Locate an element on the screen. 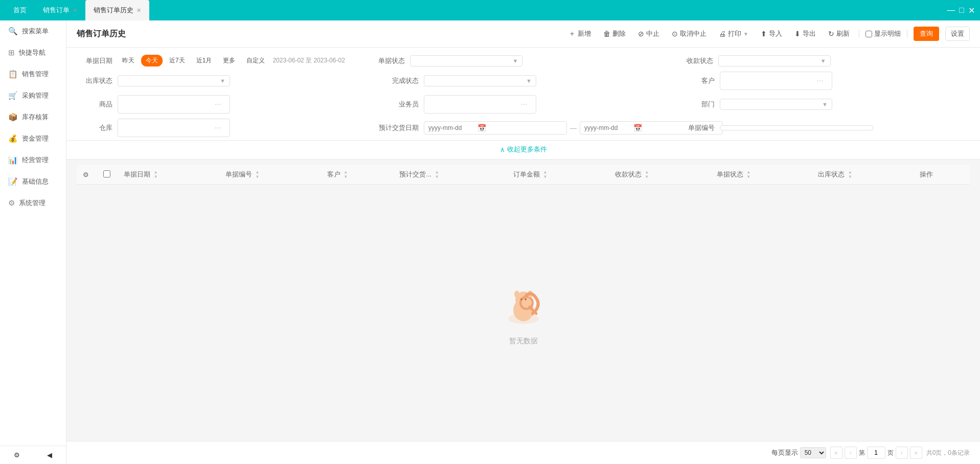  window-controls: — □ ✕ is located at coordinates (961, 10).